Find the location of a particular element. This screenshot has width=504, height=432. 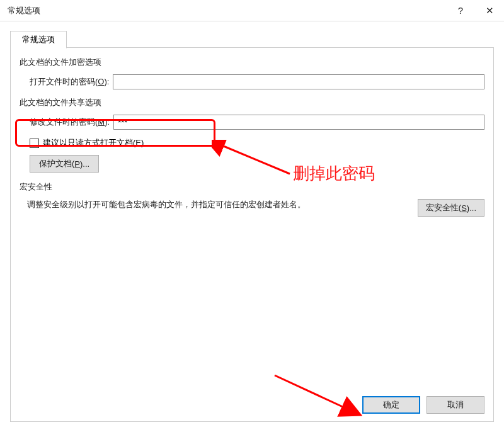

tab-general-options: 常规选项 is located at coordinates (38, 40).